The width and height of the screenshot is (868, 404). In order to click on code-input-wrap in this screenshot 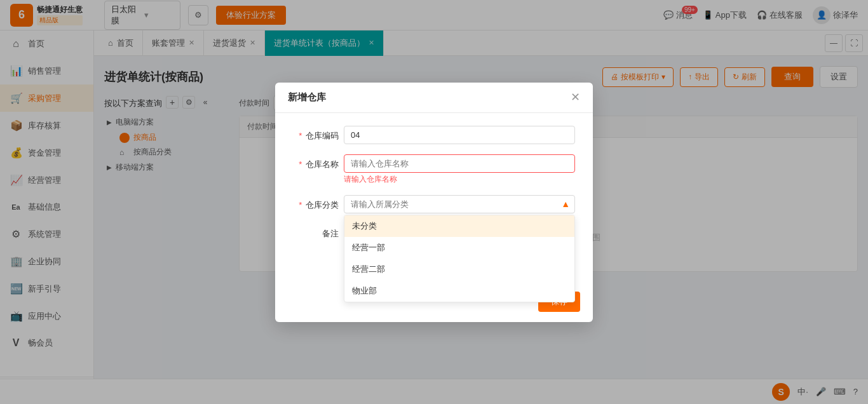, I will do `click(459, 135)`.